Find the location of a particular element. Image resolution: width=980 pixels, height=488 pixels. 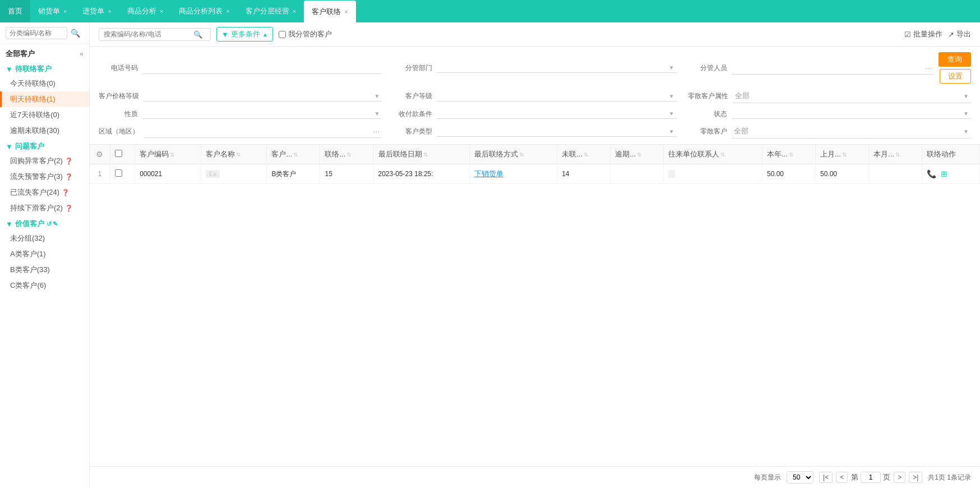

sidebar: 🔍 全部客户 « ▼ 待联络客户 今天待联络(0) 明天待联络(1) 近7天待联… is located at coordinates (45, 255).